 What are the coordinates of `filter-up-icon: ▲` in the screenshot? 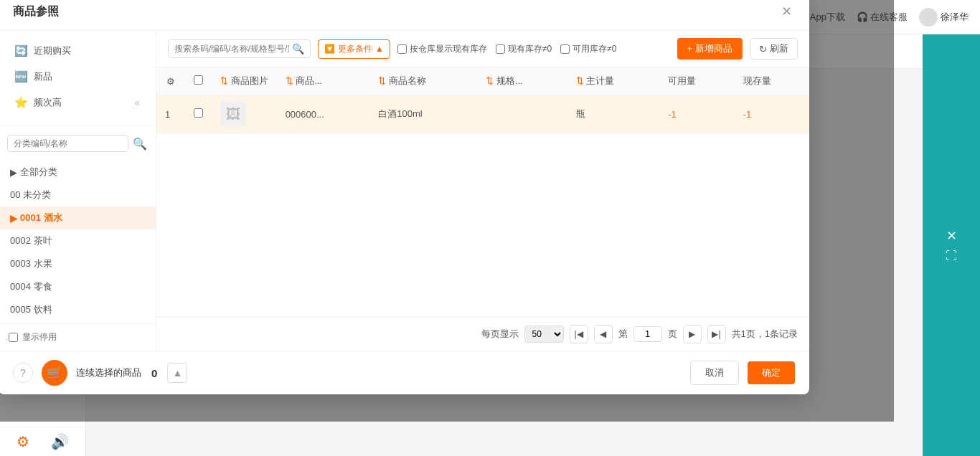 It's located at (380, 49).